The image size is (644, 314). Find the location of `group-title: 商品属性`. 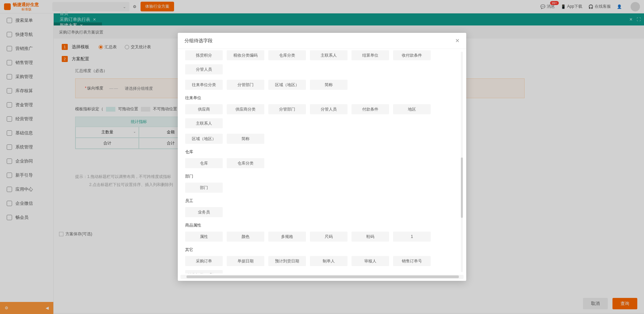

group-title: 商品属性 is located at coordinates (321, 225).